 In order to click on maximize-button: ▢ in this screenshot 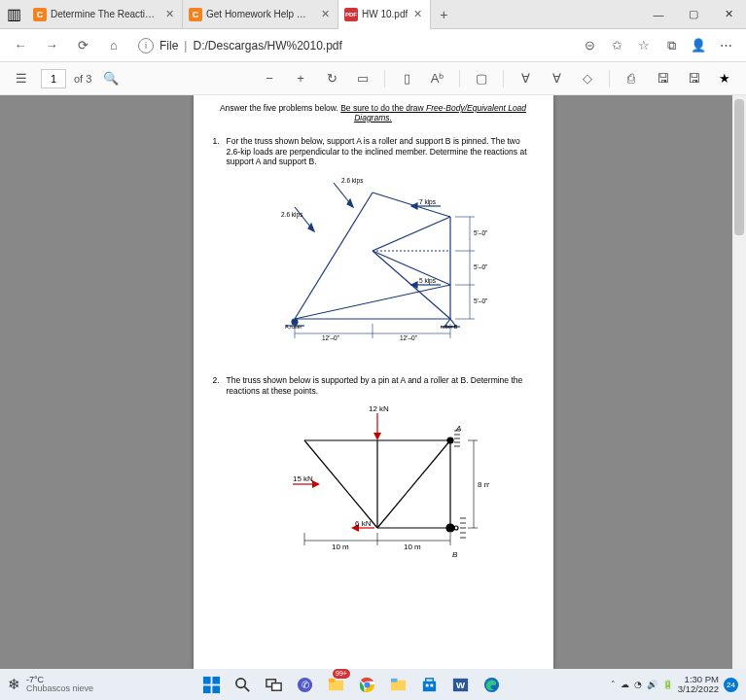, I will do `click(693, 15)`.